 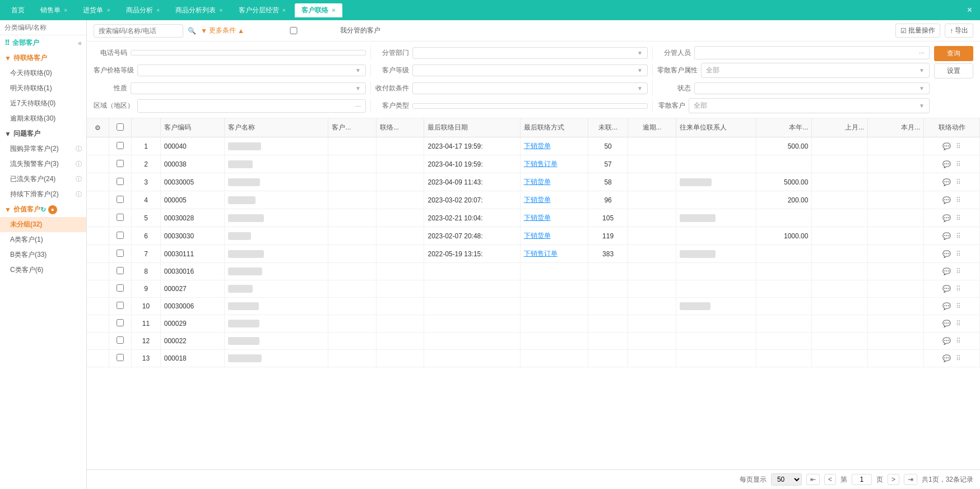 What do you see at coordinates (969, 10) in the screenshot?
I see `close-all-button: ×` at bounding box center [969, 10].